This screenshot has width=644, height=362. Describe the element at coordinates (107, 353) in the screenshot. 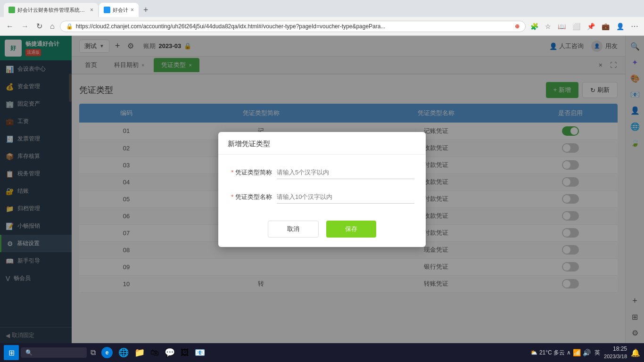

I see `taskbar-edge: e` at that location.